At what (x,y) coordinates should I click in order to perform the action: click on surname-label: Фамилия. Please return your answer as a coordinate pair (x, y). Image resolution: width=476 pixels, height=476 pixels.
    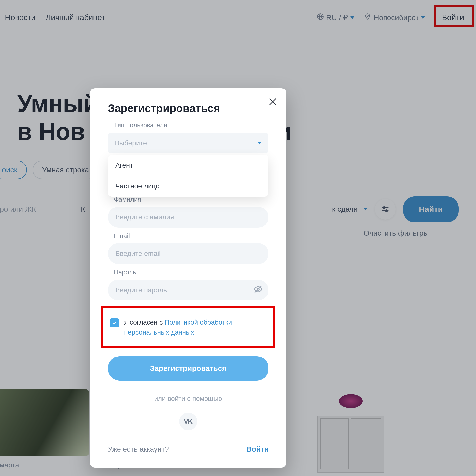
    Looking at the image, I should click on (188, 201).